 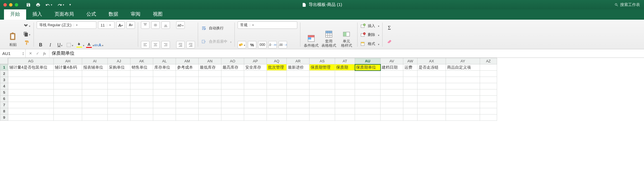 What do you see at coordinates (136, 14) in the screenshot?
I see `tab-审阅: 审阅` at bounding box center [136, 14].